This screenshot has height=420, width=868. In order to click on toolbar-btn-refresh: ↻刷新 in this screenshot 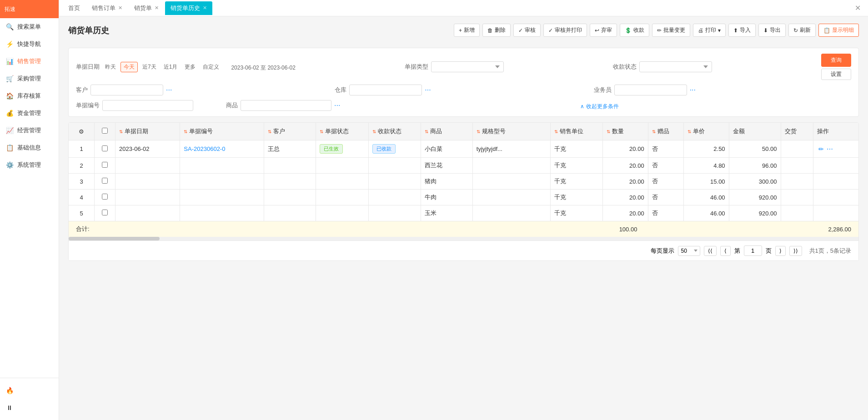, I will do `click(802, 30)`.